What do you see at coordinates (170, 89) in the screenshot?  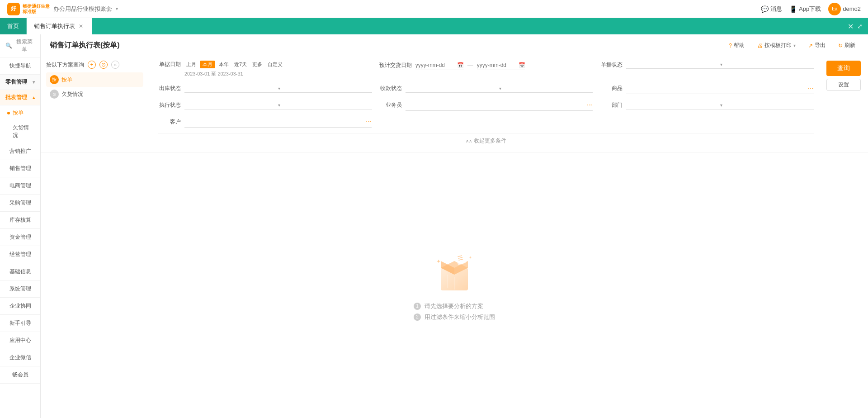 I see `outbound-label: 出库状态` at bounding box center [170, 89].